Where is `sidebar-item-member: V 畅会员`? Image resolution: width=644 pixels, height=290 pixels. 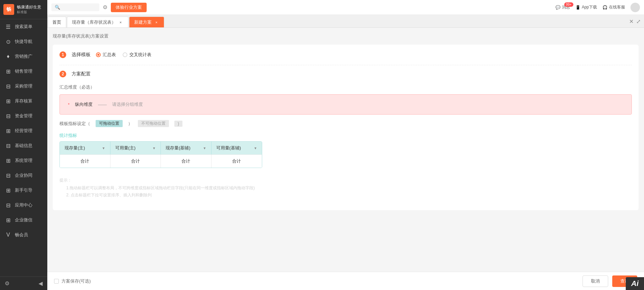 sidebar-item-member: V 畅会员 is located at coordinates (24, 235).